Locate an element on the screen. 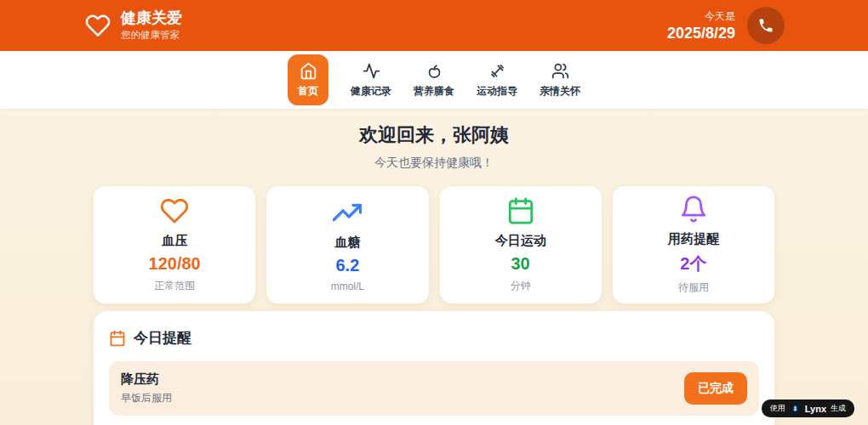 This screenshot has width=868, height=425. home-icon is located at coordinates (308, 71).